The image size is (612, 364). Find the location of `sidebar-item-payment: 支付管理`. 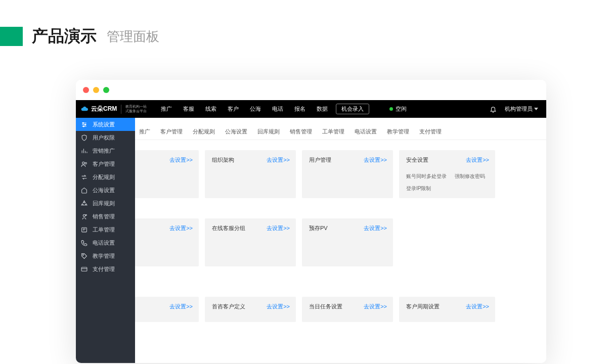

sidebar-item-payment: 支付管理 is located at coordinates (105, 269).